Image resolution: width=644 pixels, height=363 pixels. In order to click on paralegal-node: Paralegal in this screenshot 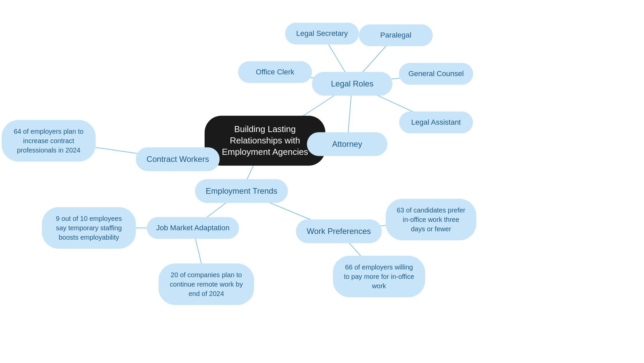, I will do `click(396, 36)`.